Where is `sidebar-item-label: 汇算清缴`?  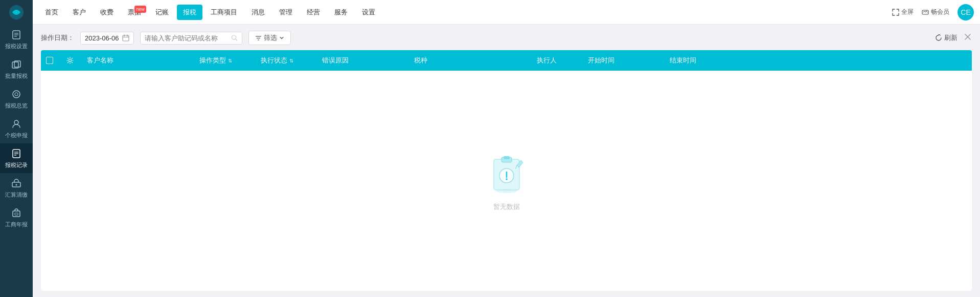 sidebar-item-label: 汇算清缴 is located at coordinates (16, 195).